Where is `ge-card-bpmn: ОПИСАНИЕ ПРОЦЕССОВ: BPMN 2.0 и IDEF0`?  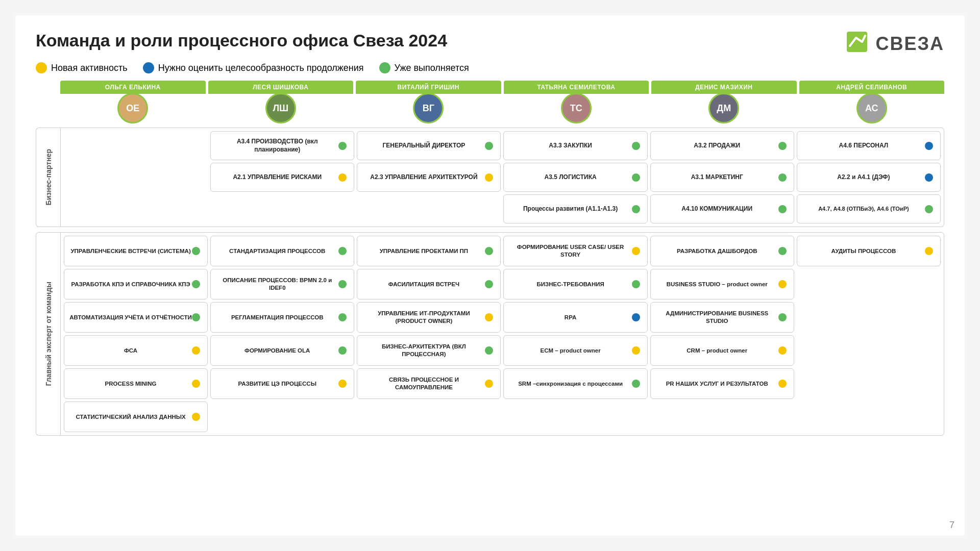
ge-card-bpmn: ОПИСАНИЕ ПРОЦЕССОВ: BPMN 2.0 и IDEF0 is located at coordinates (282, 284).